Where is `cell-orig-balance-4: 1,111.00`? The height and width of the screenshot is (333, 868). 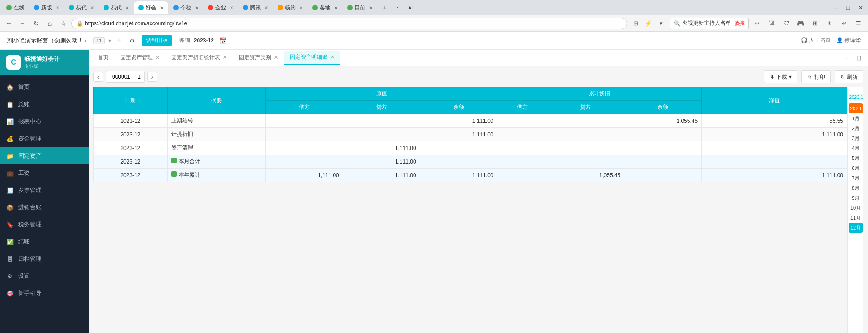
cell-orig-balance-4: 1,111.00 is located at coordinates (458, 175).